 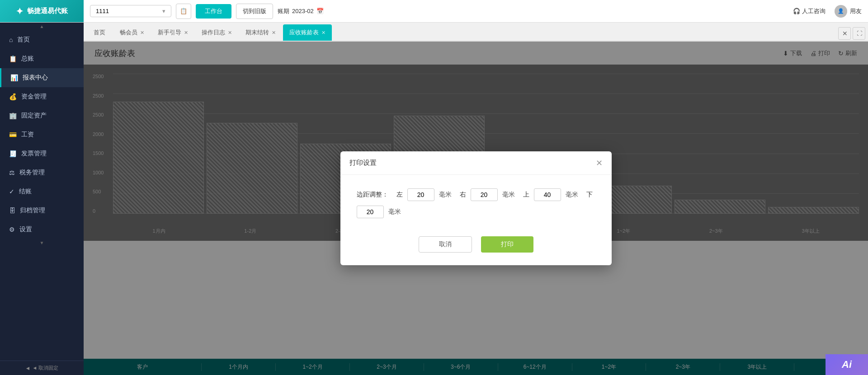 I want to click on reports-icon: 📊, so click(x=14, y=78).